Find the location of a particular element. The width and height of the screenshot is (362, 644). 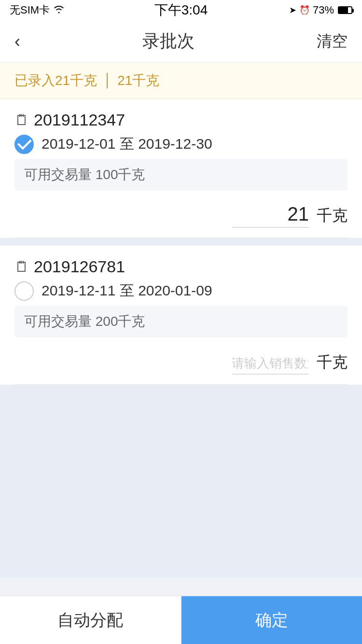

batch-2-date: 2019-12-11 至 2020-01-09 is located at coordinates (127, 291).